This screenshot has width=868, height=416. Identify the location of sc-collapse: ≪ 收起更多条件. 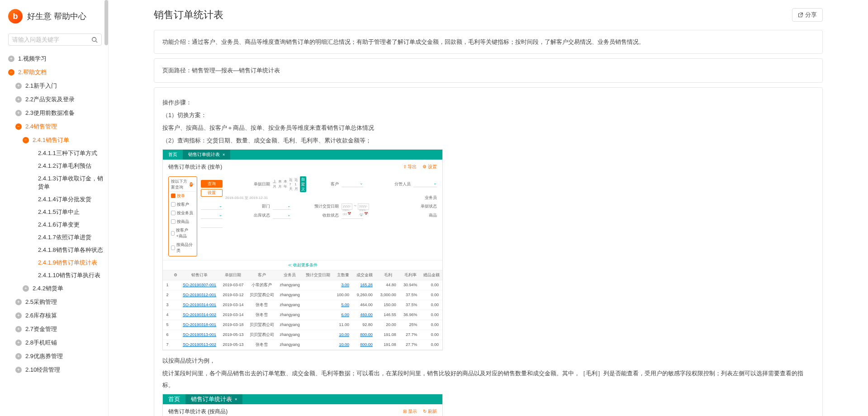
(303, 265).